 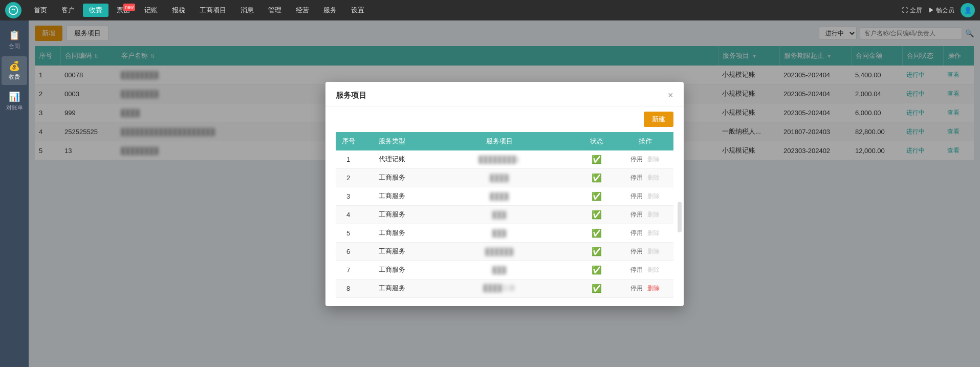 I want to click on modal-toolbar: 新建, so click(x=505, y=119).